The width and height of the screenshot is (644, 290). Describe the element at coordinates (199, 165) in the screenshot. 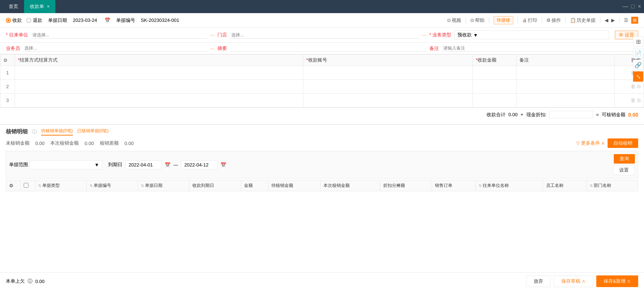

I see `date-to-input` at that location.